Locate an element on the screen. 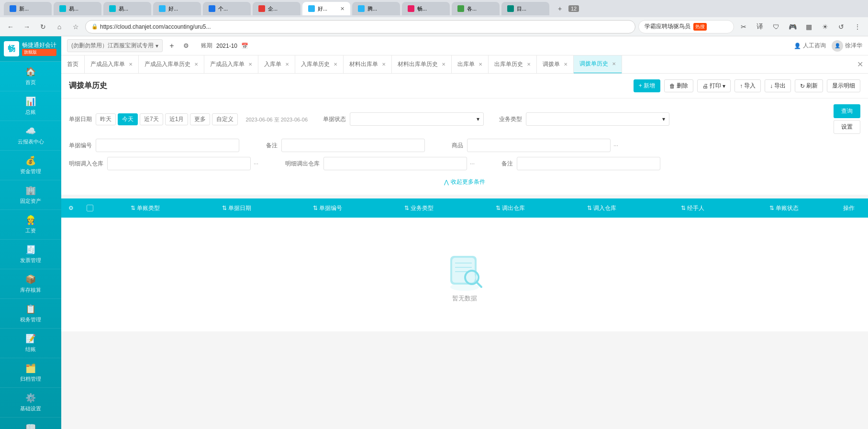  back-button: ← is located at coordinates (11, 27).